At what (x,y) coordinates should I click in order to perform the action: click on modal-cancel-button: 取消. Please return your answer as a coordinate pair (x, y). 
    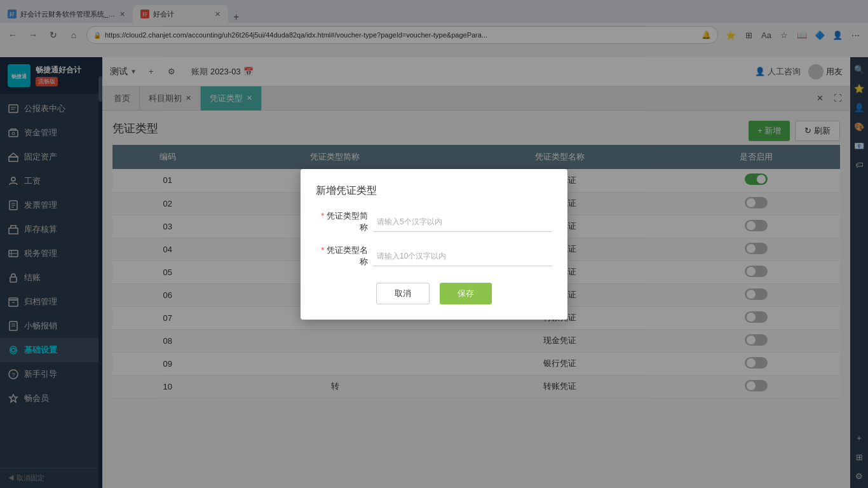
    Looking at the image, I should click on (403, 294).